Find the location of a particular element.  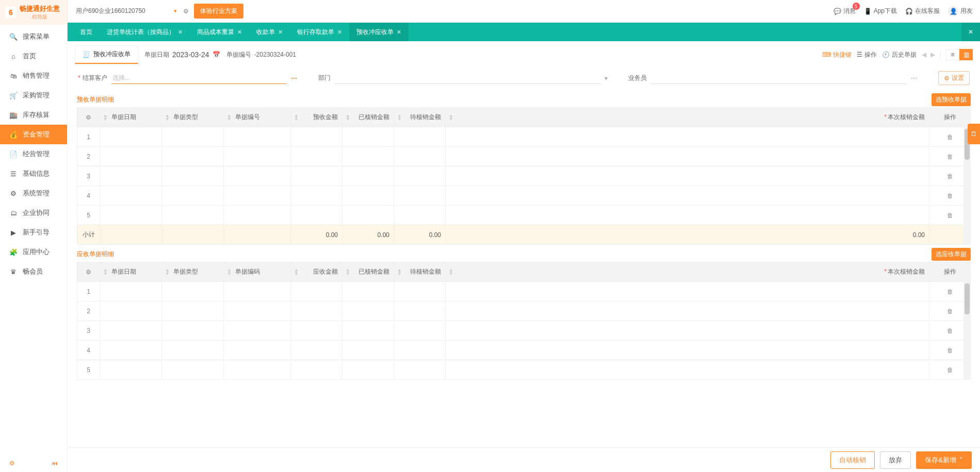

sidebar-item: ⚙系统管理 is located at coordinates (34, 193).